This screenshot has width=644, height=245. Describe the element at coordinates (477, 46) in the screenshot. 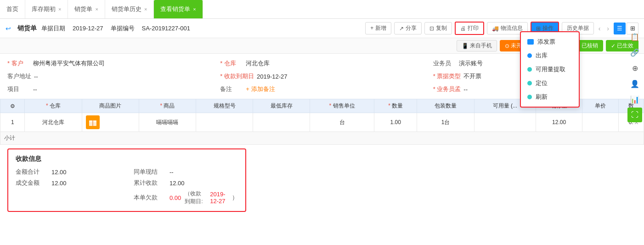

I see `from-phone-button: 📱 来自手机` at that location.